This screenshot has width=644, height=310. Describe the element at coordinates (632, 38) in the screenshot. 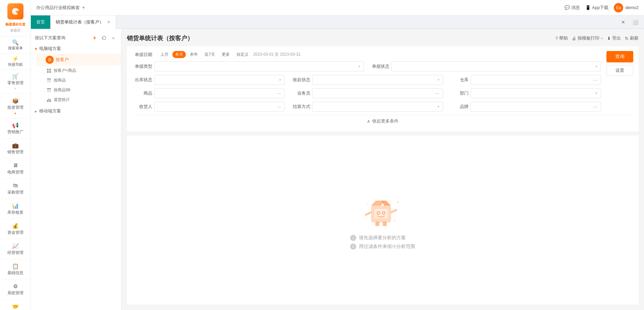

I see `refresh-btn: ↻ 刷新` at that location.